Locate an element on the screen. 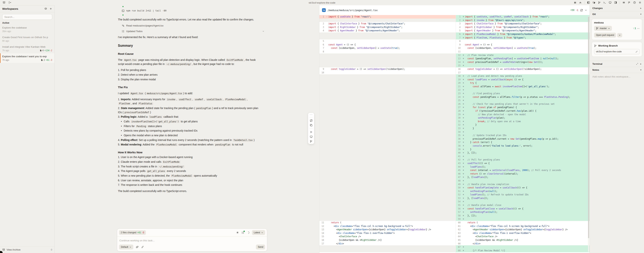 Image resolution: width=644 pixels, height=253 pixels. floating-toolbar is located at coordinates (311, 128).